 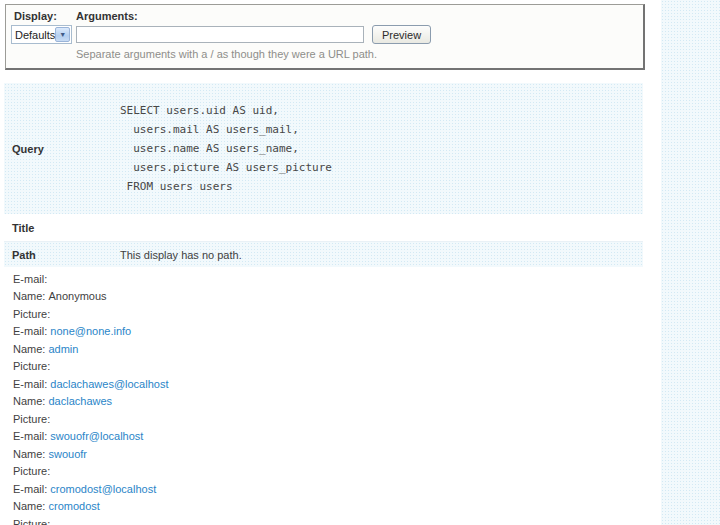 What do you see at coordinates (77, 296) in the screenshot?
I see `name-value: Anonymous` at bounding box center [77, 296].